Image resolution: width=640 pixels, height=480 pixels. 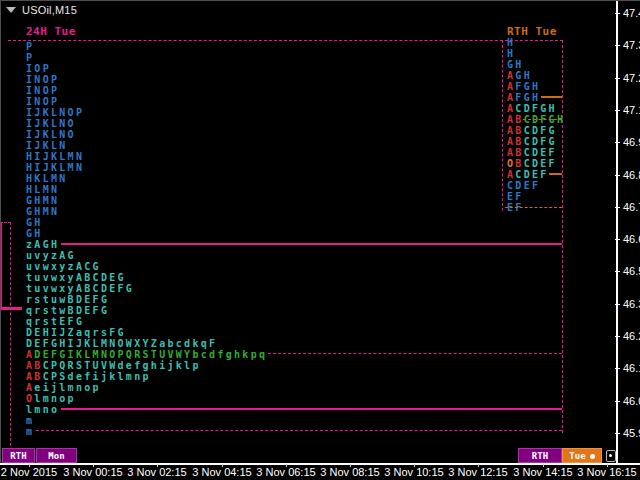 What do you see at coordinates (76, 332) in the screenshot?
I see `tpo-letters: DEHIJZaqrsFG` at bounding box center [76, 332].